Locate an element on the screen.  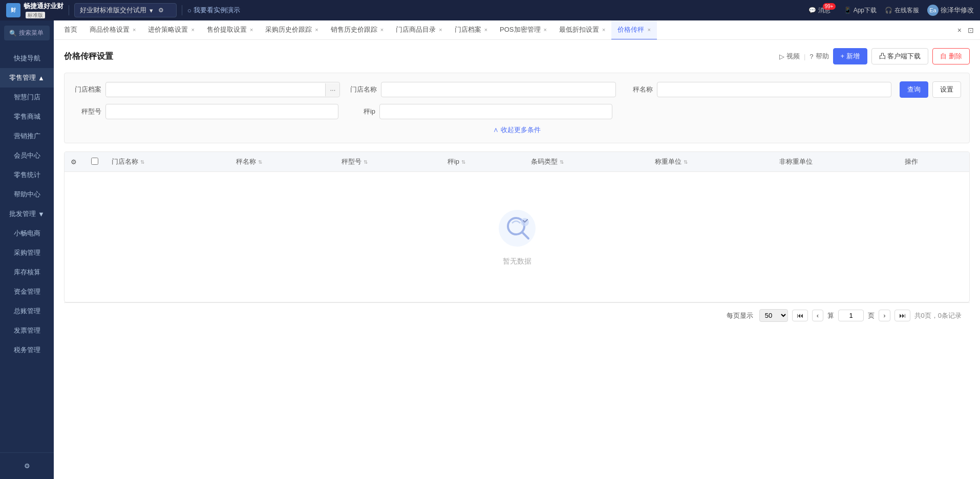
scale-model-label: 秤型号 is located at coordinates (87, 112).